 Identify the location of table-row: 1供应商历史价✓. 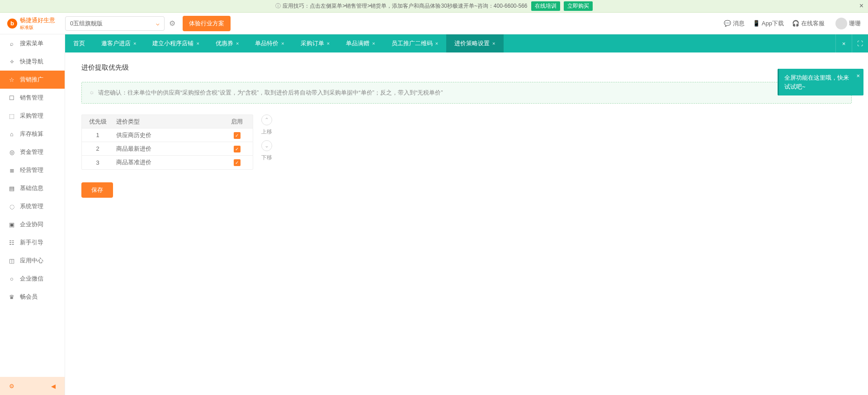
(167, 135).